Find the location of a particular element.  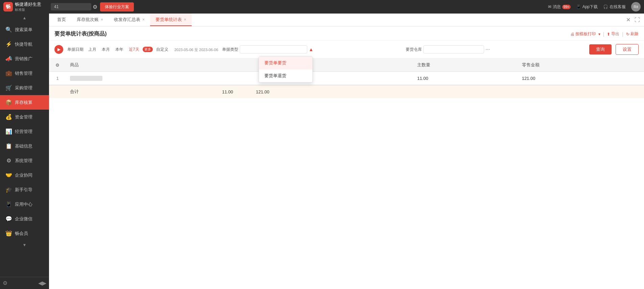

more-presets-badge: 更多 is located at coordinates (148, 49).